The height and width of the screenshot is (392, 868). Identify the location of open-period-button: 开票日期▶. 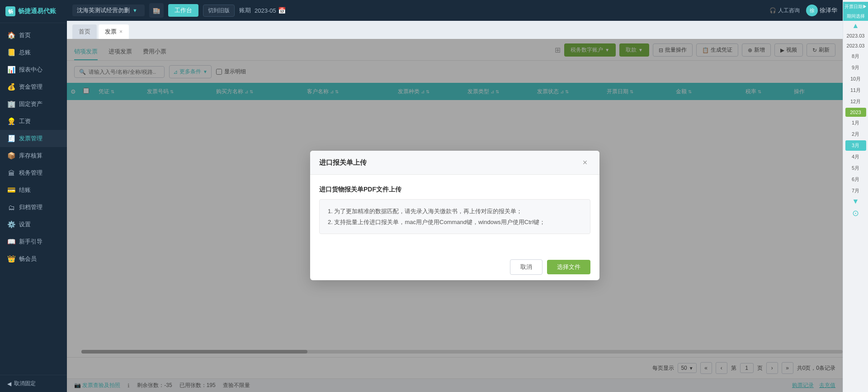
(855, 7).